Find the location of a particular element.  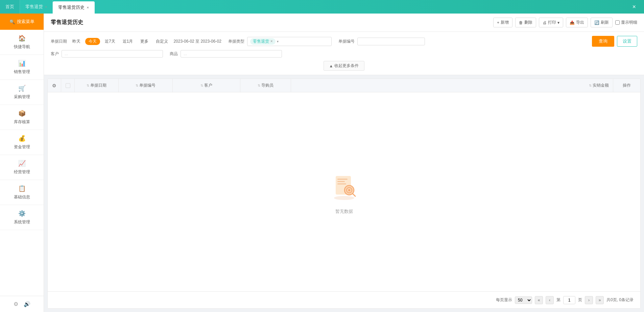

last-page-button: » is located at coordinates (600, 300).